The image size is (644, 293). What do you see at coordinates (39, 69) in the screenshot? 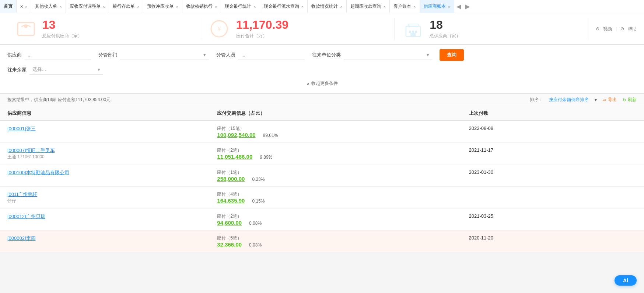
I see `balance-select-value: 选择...` at bounding box center [39, 69].